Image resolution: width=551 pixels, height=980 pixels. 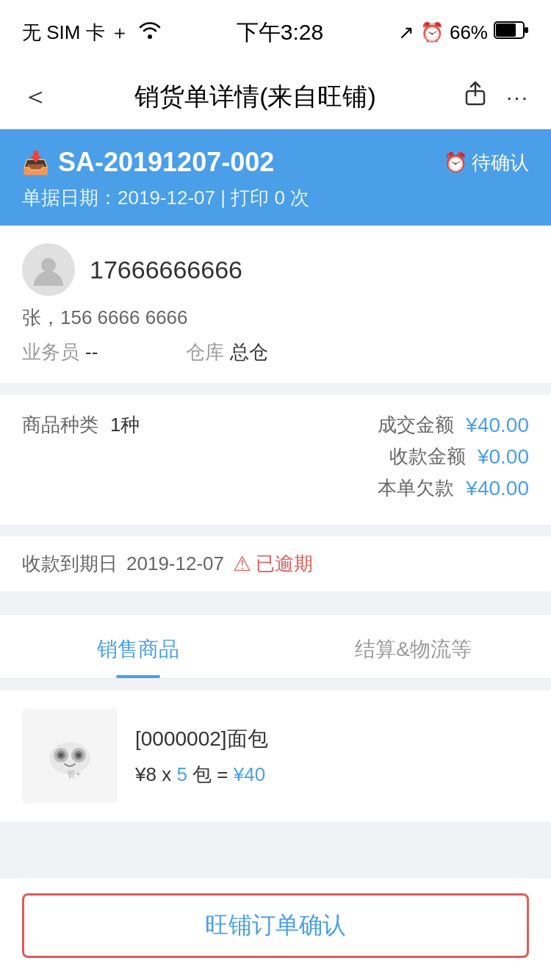 I want to click on battery-icon, so click(x=511, y=32).